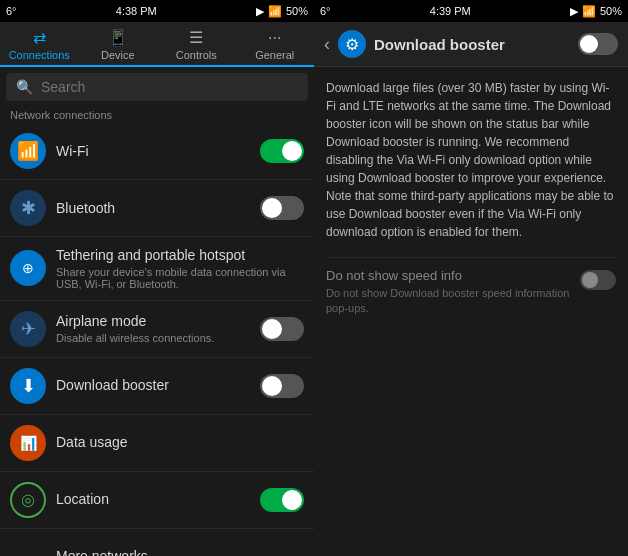 This screenshot has width=628, height=556. Describe the element at coordinates (590, 280) in the screenshot. I see `speed-info-toggle-knob` at that location.